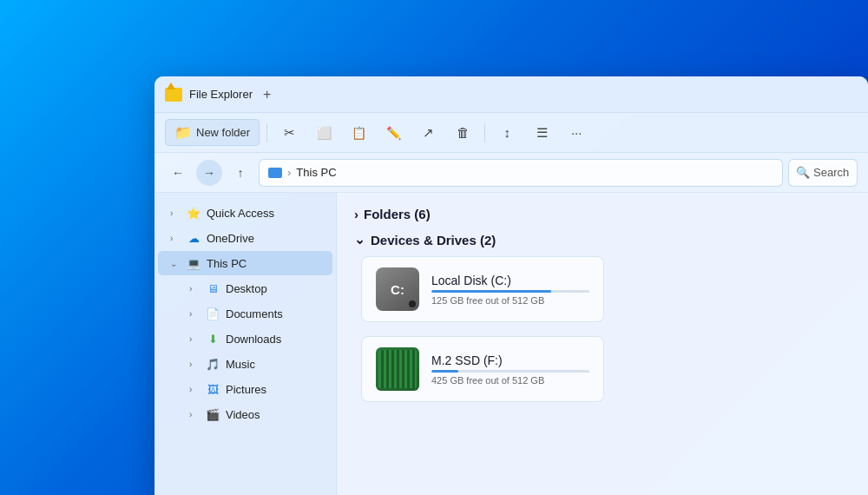  What do you see at coordinates (359, 133) in the screenshot?
I see `paste-icon: 📋` at bounding box center [359, 133].